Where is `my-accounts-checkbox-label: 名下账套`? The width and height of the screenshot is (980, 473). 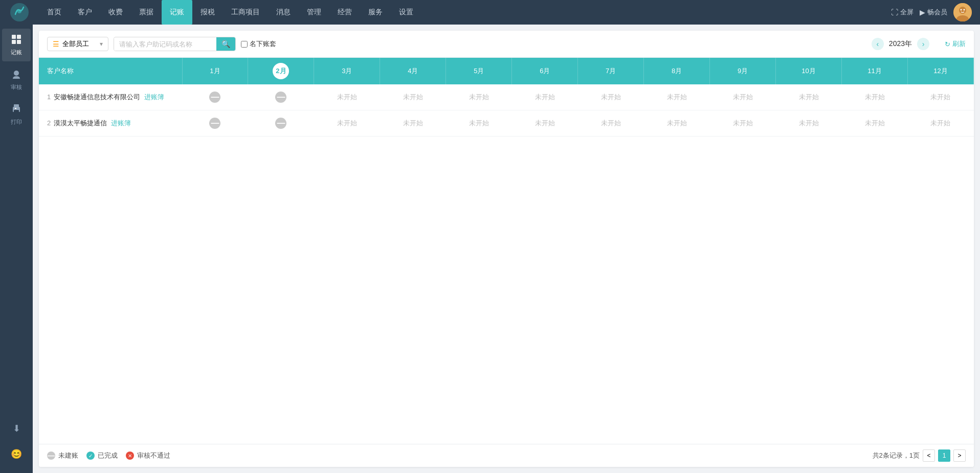
my-accounts-checkbox-label: 名下账套 is located at coordinates (259, 44).